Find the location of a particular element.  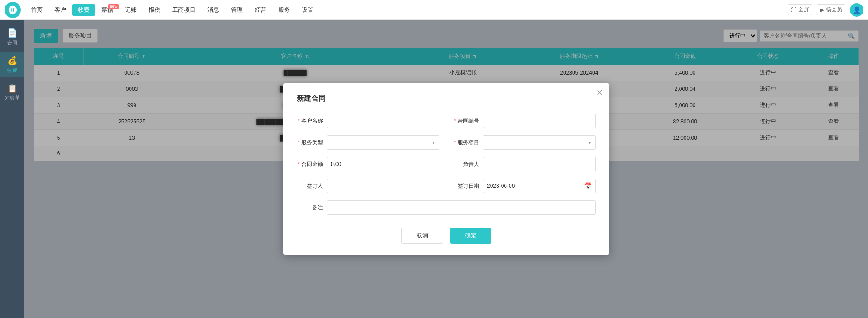

nav-message: 消息 is located at coordinates (213, 10).